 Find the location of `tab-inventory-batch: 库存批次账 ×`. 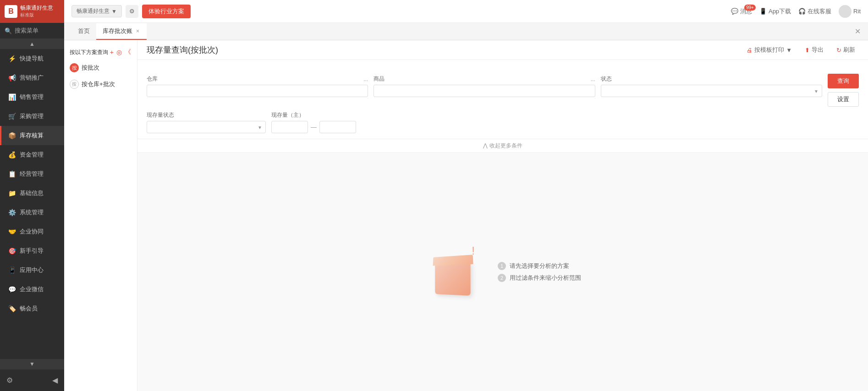

tab-inventory-batch: 库存批次账 × is located at coordinates (121, 32).